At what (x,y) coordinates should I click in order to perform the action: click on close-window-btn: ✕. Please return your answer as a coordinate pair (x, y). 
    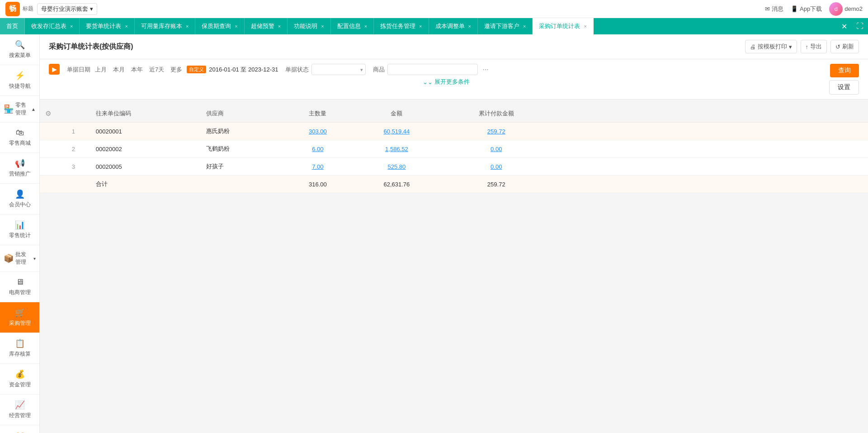
    Looking at the image, I should click on (844, 26).